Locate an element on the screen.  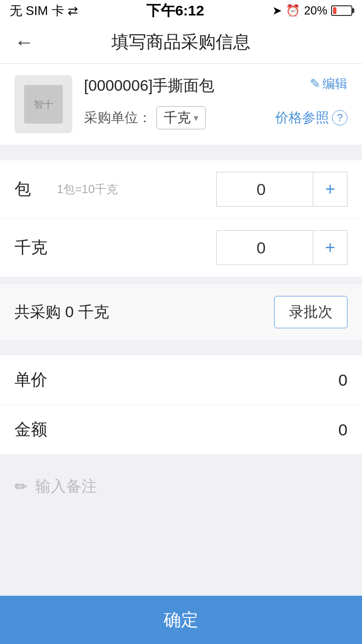
bao-sublabel: 1包=10千克 is located at coordinates (87, 189).